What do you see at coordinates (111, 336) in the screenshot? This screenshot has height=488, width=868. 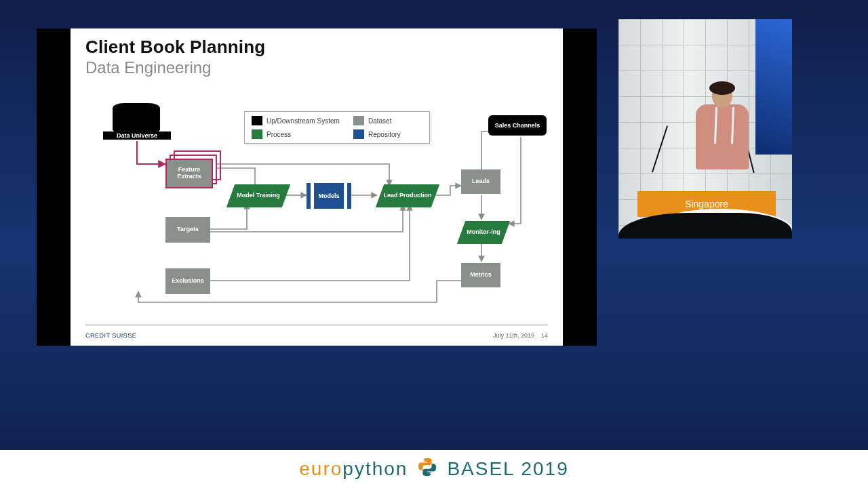 I see `brand-credit-suisse: CREDIT SUISSE` at bounding box center [111, 336].